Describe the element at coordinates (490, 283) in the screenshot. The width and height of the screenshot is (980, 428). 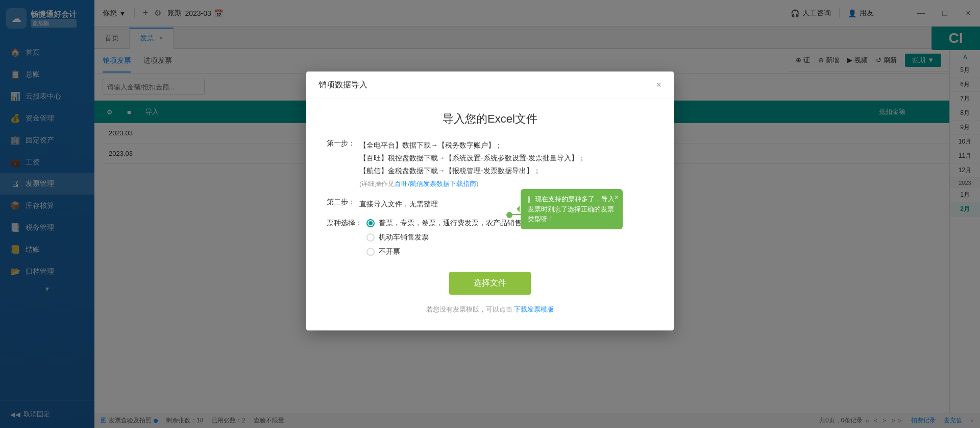
I see `select-file-button: 选择文件` at that location.